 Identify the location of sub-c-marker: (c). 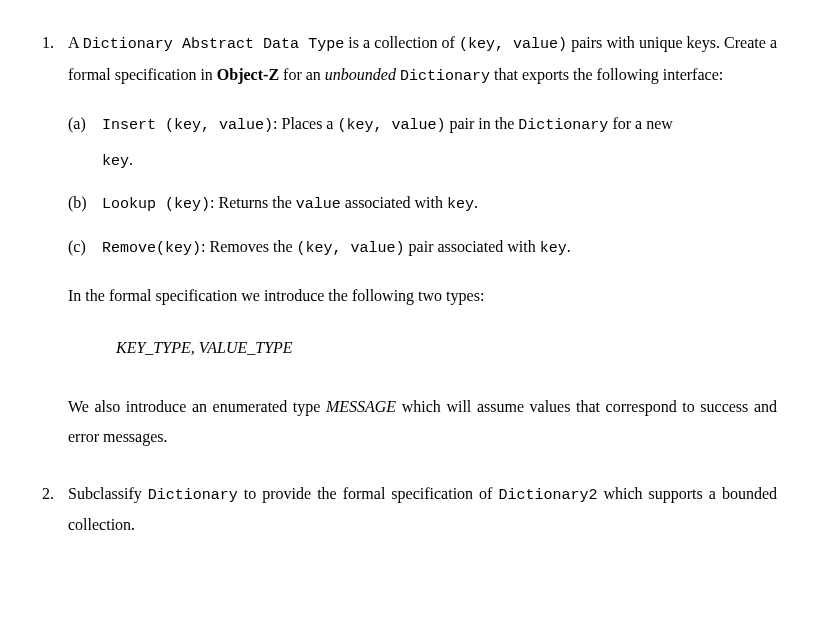
(77, 247).